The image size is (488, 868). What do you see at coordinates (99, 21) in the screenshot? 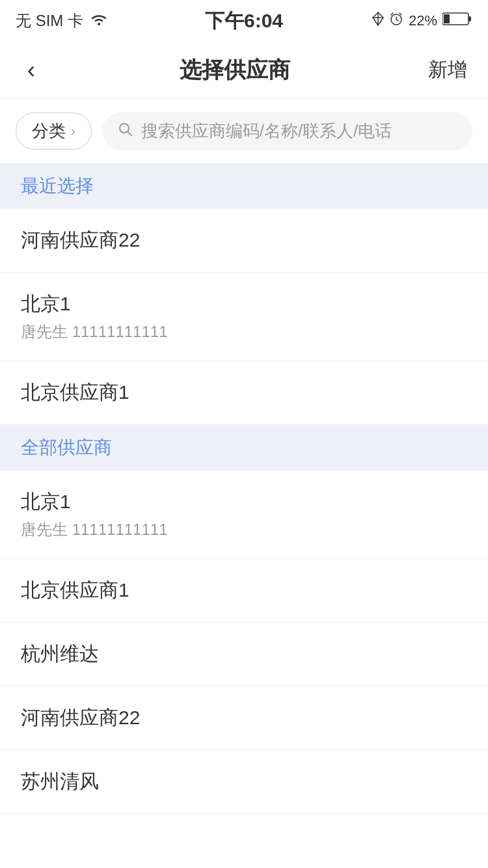
I see `wifi-icon` at bounding box center [99, 21].